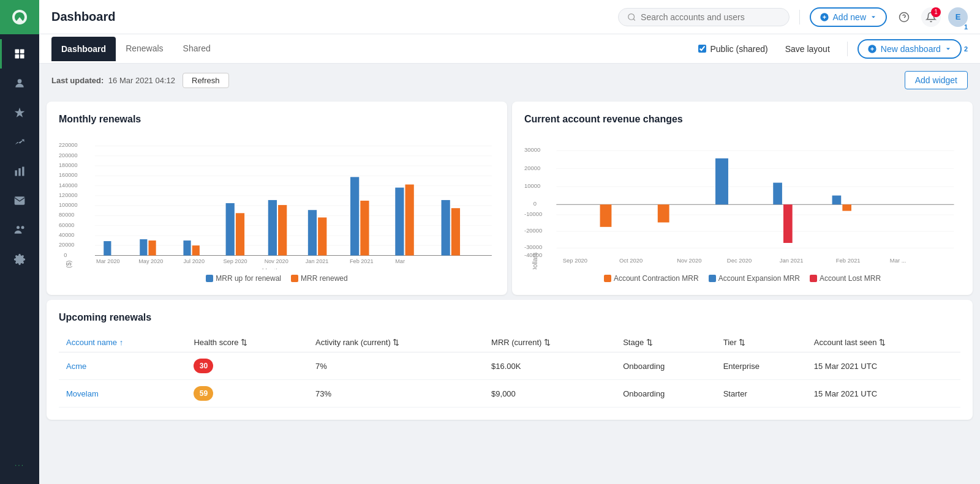 This screenshot has height=484, width=980. I want to click on legend-mrr-renewal: MRR up for renewal, so click(244, 278).